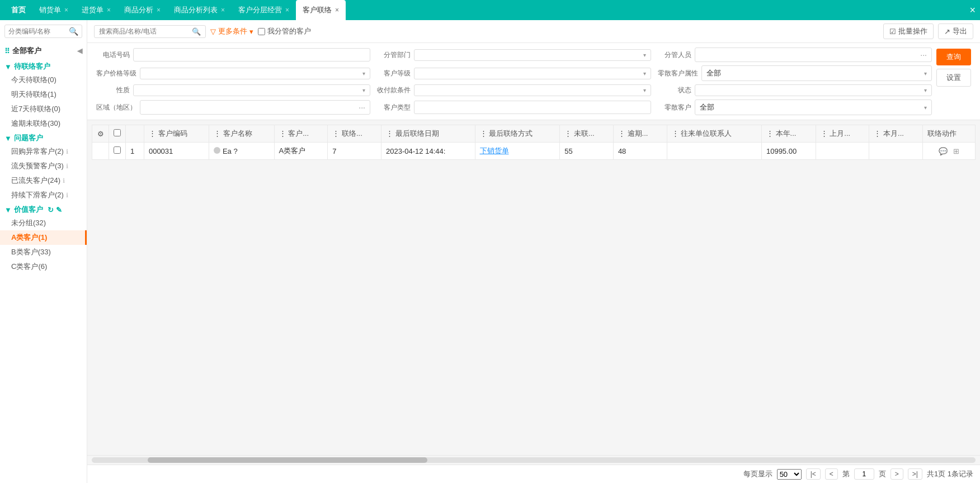  What do you see at coordinates (44, 181) in the screenshot?
I see `sidebar-item-lost-customer: 已流失客户(24) ℹ` at bounding box center [44, 181].